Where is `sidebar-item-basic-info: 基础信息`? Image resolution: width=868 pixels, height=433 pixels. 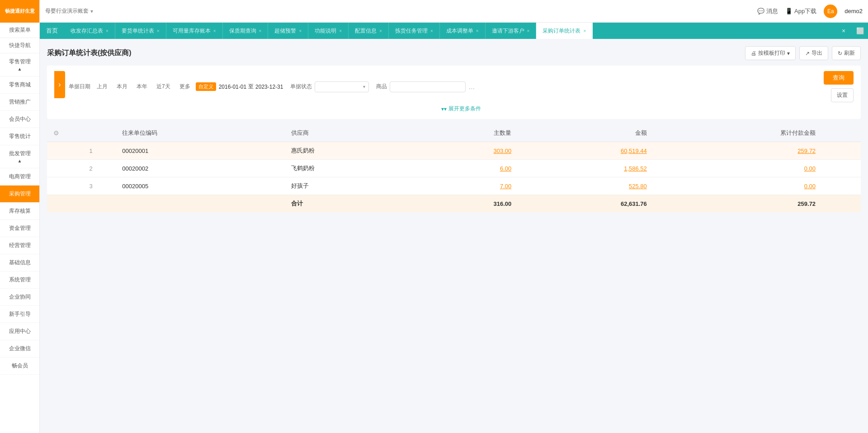
sidebar-item-basic-info: 基础信息 is located at coordinates (20, 263).